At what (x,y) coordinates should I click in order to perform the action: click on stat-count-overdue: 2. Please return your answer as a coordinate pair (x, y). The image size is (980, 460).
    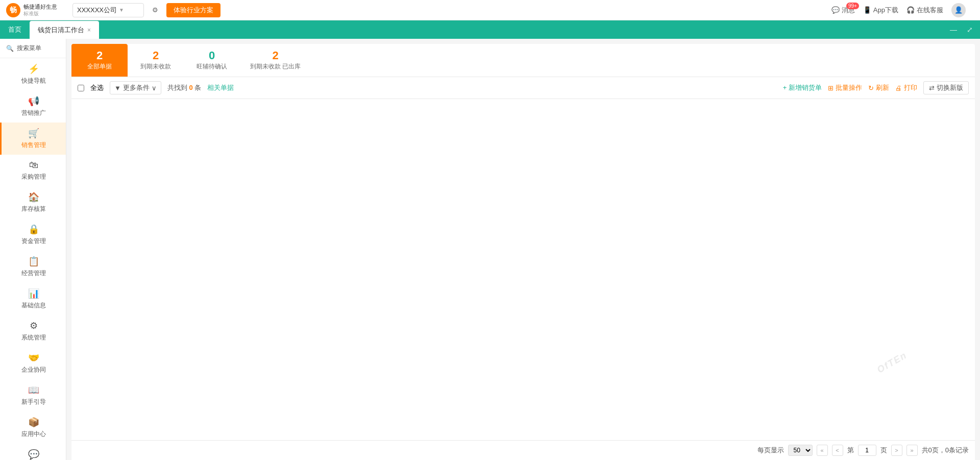
    Looking at the image, I should click on (156, 56).